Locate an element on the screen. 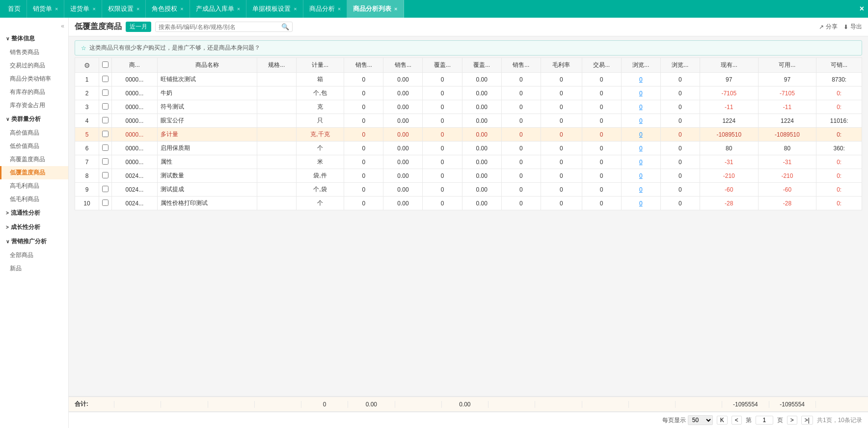  row-trade: 0 is located at coordinates (601, 93).